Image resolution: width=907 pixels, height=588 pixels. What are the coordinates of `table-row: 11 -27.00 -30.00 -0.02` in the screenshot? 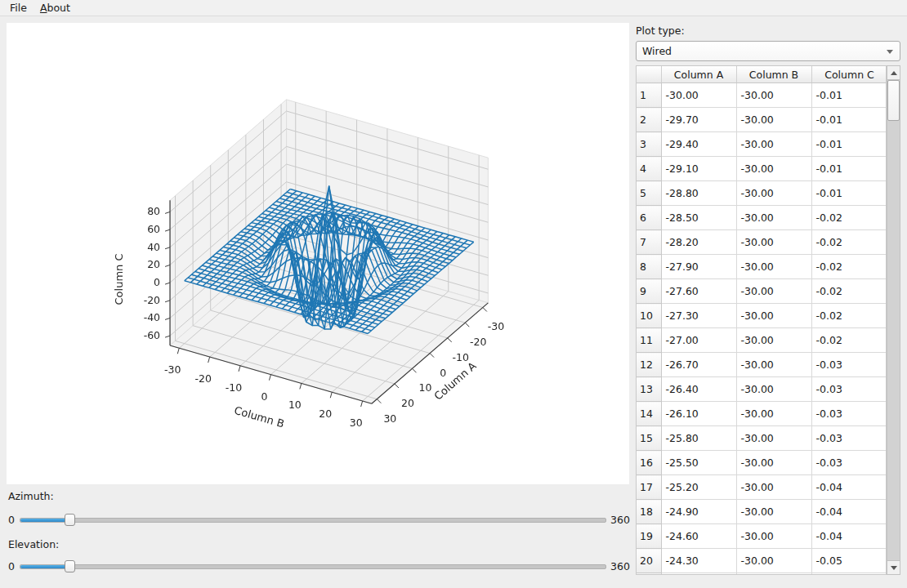 It's located at (762, 341).